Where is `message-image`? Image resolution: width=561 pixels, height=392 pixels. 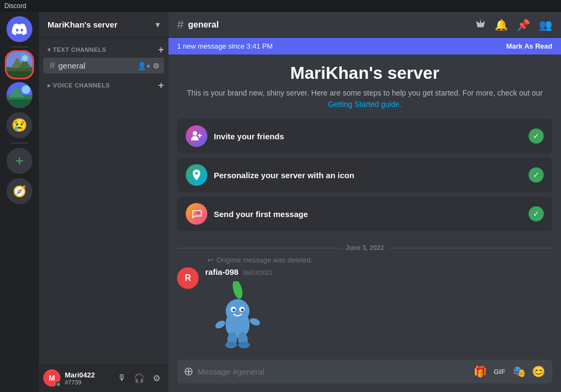
message-image is located at coordinates (238, 319).